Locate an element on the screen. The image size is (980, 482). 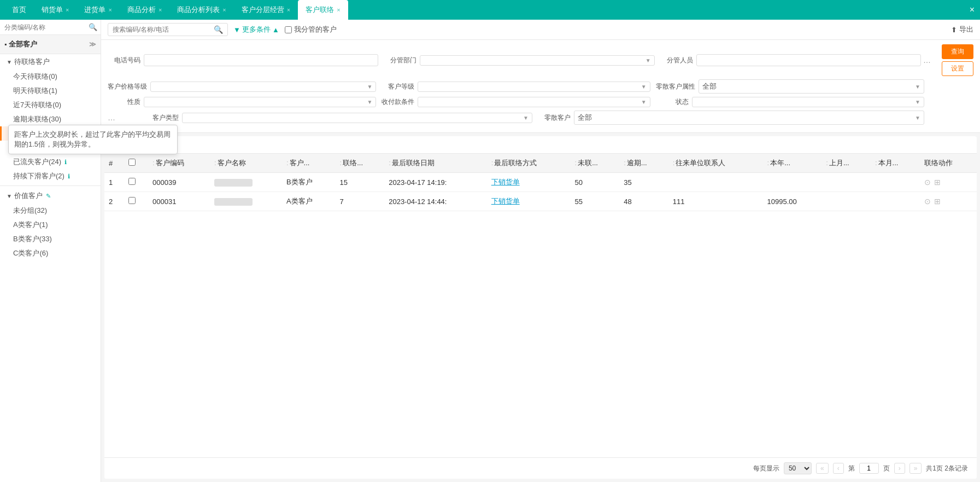
price-grade-field: 客户价格等级 ▼ is located at coordinates (242, 86).